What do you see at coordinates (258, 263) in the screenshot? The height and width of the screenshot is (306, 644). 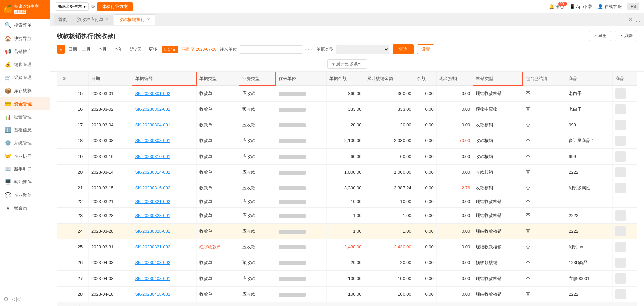 I see `cell-biz-type: 预收款` at bounding box center [258, 263].